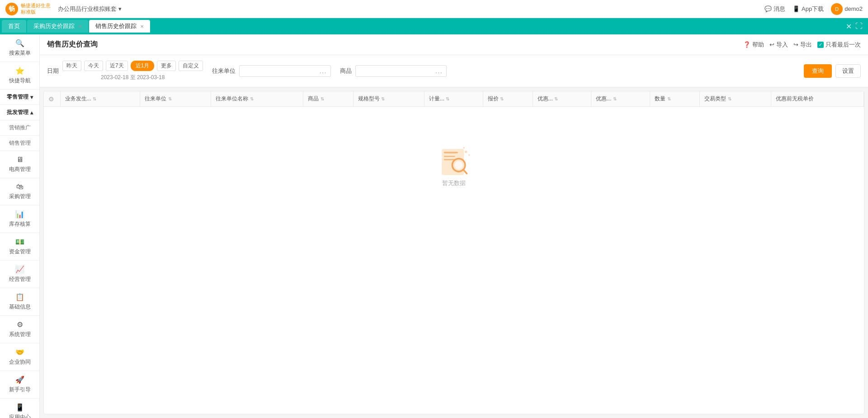 This screenshot has width=868, height=418. I want to click on app-download-button: 📱 App下载, so click(808, 9).